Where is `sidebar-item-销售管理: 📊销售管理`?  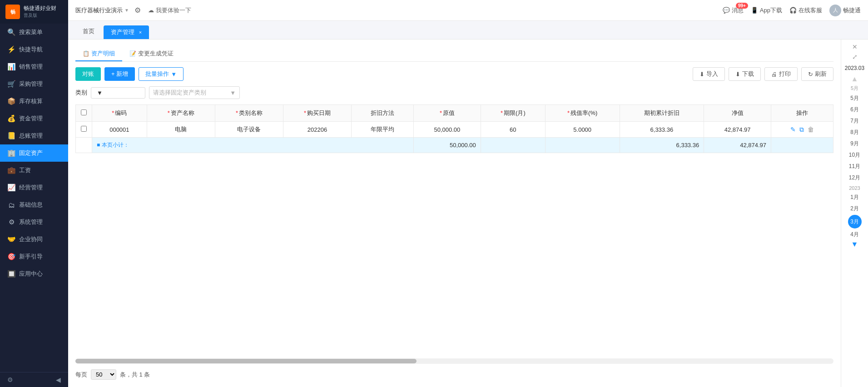 sidebar-item-销售管理: 📊销售管理 is located at coordinates (34, 67).